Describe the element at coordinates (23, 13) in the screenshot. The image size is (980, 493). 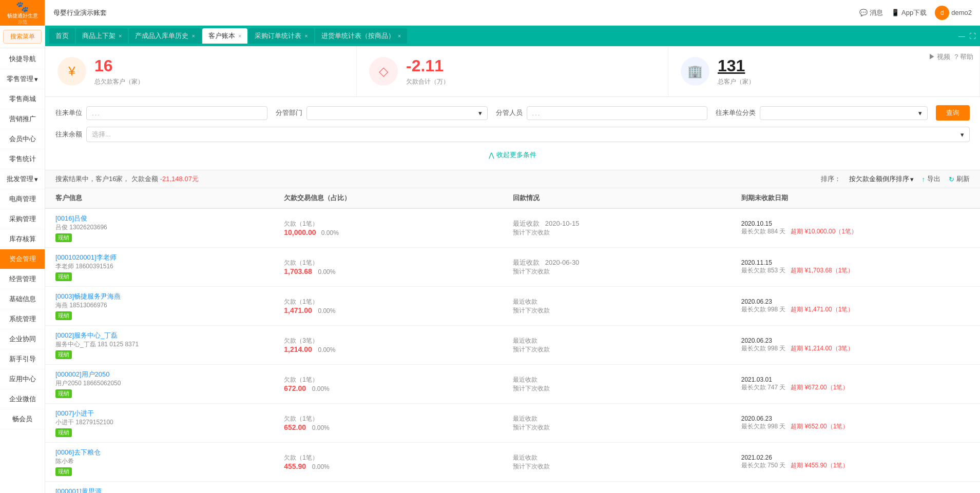
I see `sidebar-logo: 🐾 畅捷通好生意 示范` at that location.